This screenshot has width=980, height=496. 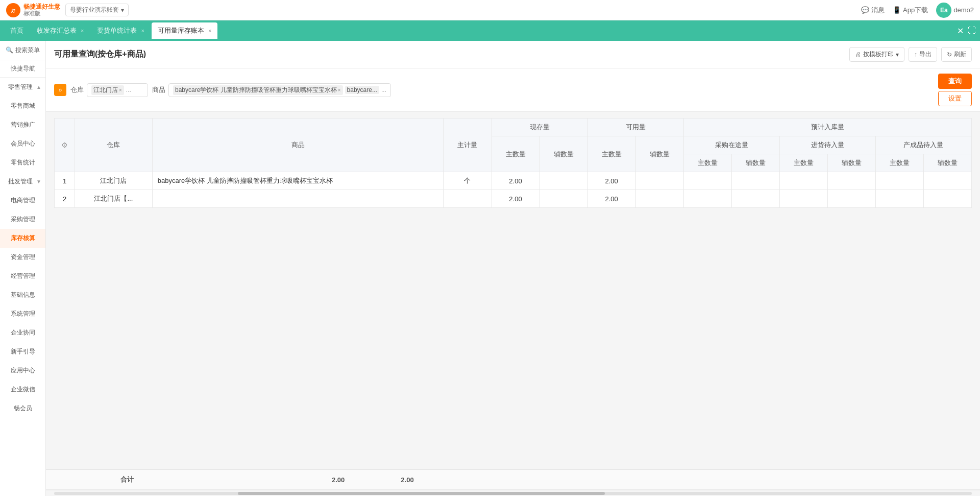 What do you see at coordinates (22, 220) in the screenshot?
I see `sidebar-item-purchase: 采购管理` at bounding box center [22, 220].